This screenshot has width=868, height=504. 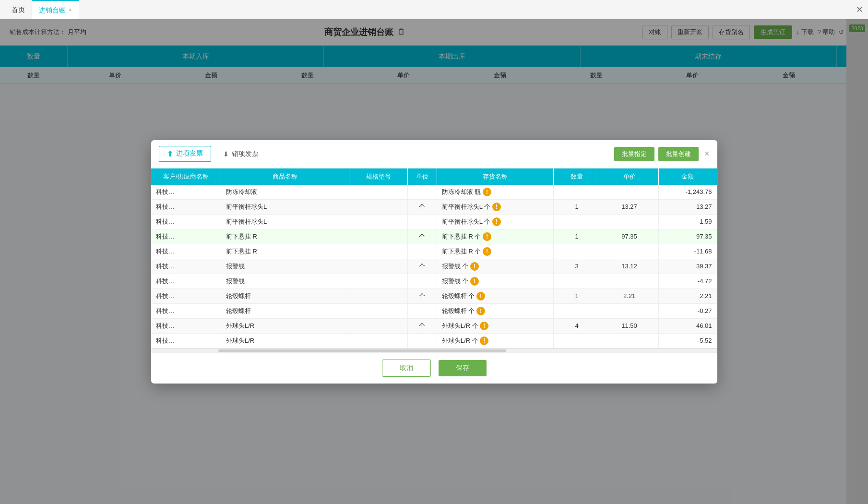 What do you see at coordinates (185, 154) in the screenshot?
I see `tab-inbound-invoice: ⬆ 进项发票` at bounding box center [185, 154].